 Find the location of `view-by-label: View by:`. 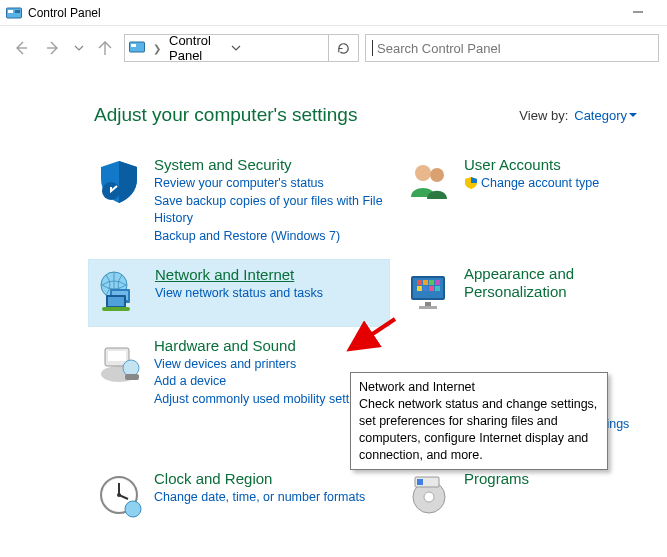

view-by-label: View by: is located at coordinates (544, 116).